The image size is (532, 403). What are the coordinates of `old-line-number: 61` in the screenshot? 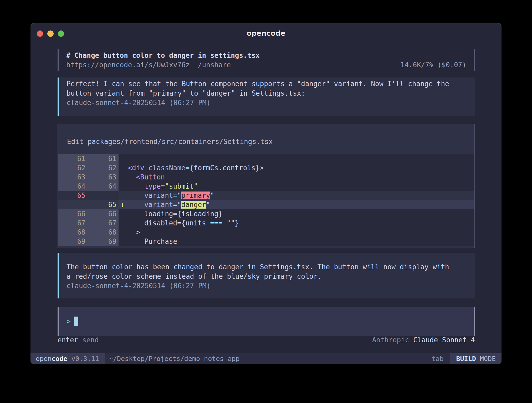 It's located at (72, 159).